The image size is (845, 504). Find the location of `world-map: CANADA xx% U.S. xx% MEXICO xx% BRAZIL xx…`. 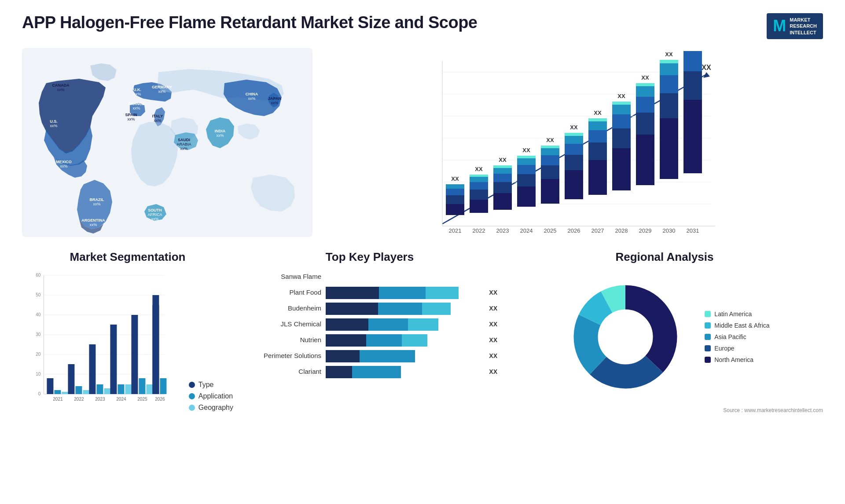

world-map: CANADA xx% U.S. xx% MEXICO xx% BRAZIL xx… is located at coordinates (167, 142).